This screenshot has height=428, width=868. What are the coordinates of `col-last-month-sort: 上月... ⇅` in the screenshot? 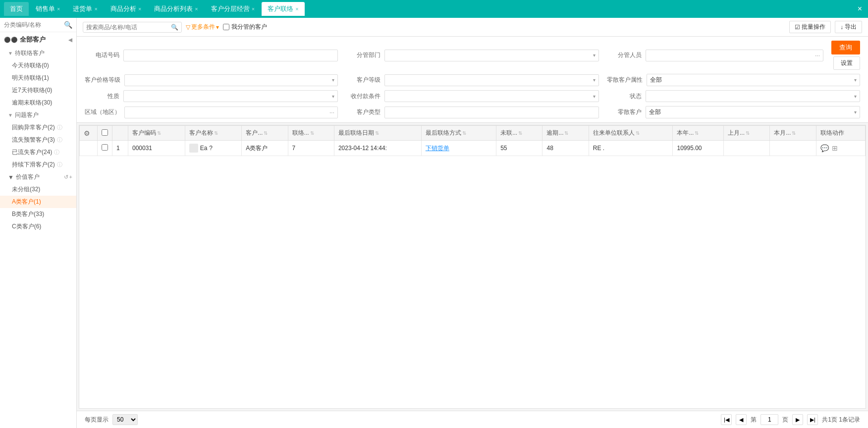 It's located at (739, 133).